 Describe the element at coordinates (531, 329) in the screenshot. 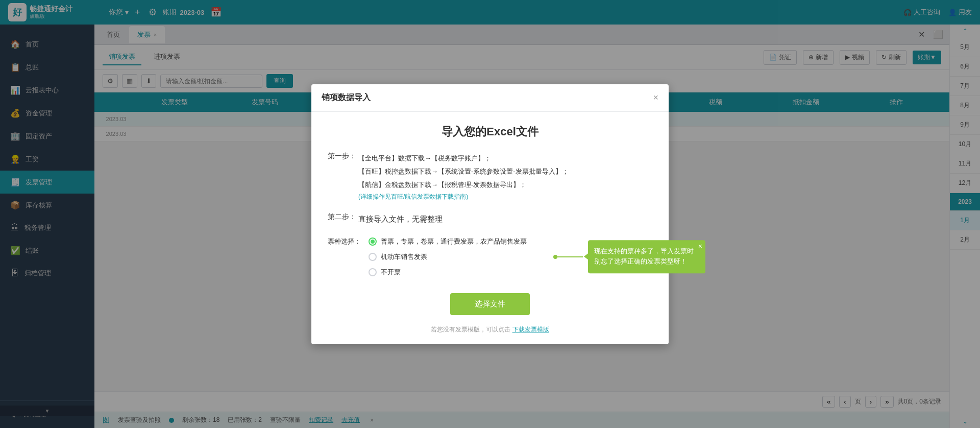

I see `download-template-link: 下载发票模版` at that location.